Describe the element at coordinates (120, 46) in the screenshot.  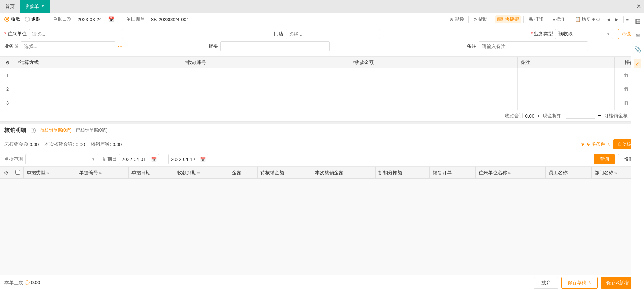
I see `salesperson-more-btn: ···` at that location.